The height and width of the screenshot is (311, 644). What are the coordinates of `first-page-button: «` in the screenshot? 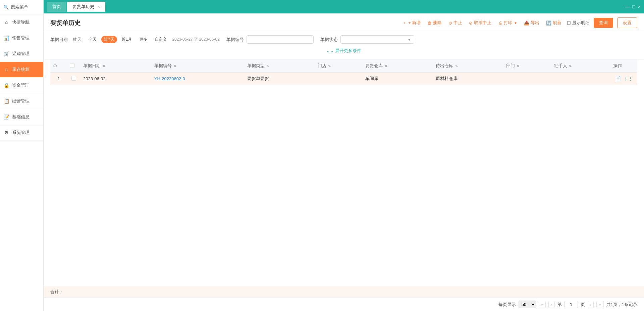 It's located at (542, 304).